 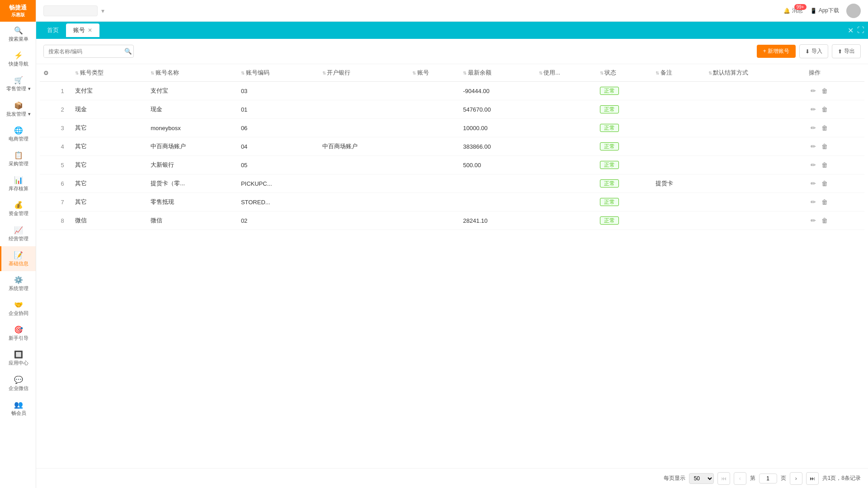 What do you see at coordinates (813, 183) in the screenshot?
I see `edit-button-5: ✏` at bounding box center [813, 183].